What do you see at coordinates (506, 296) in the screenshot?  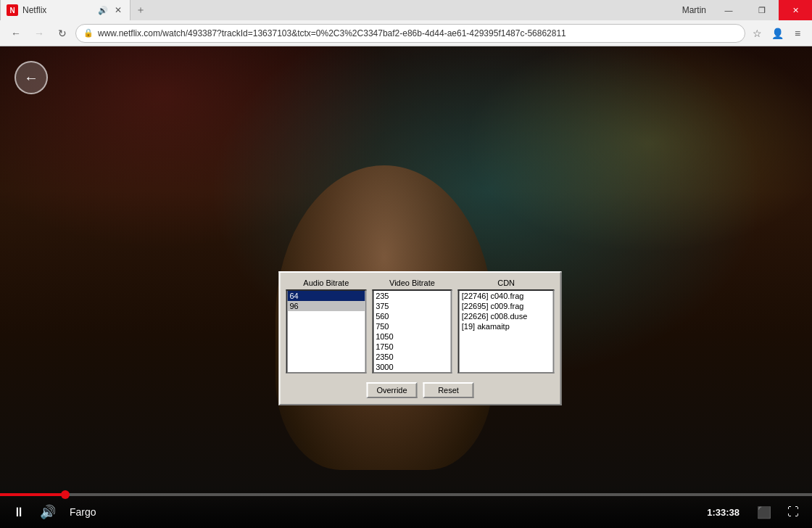 I see `cdn-item-1: [22746] c040.frag` at bounding box center [506, 296].